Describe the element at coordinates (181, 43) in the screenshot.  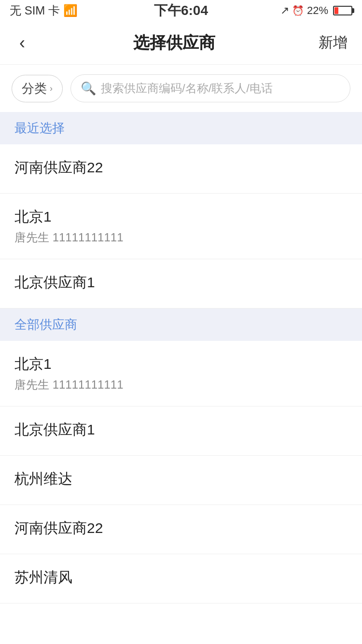
I see `nav-bar: ‹ 选择供应商 新增` at that location.